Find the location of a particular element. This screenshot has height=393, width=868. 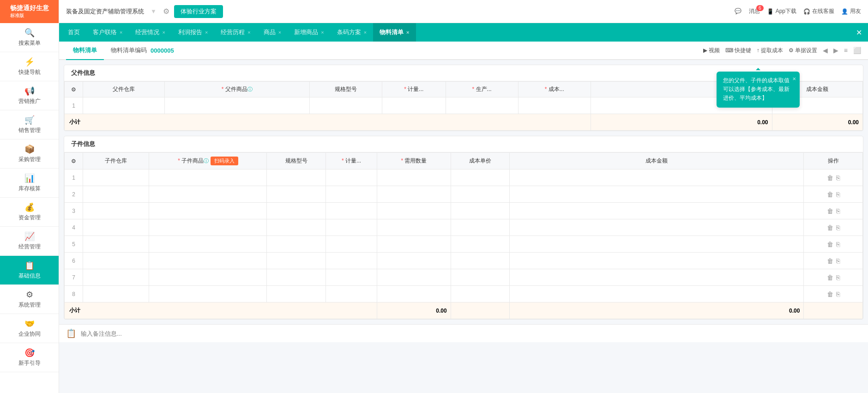

sidebar-item-basicinfo: 📋 基础信息 is located at coordinates (30, 271).